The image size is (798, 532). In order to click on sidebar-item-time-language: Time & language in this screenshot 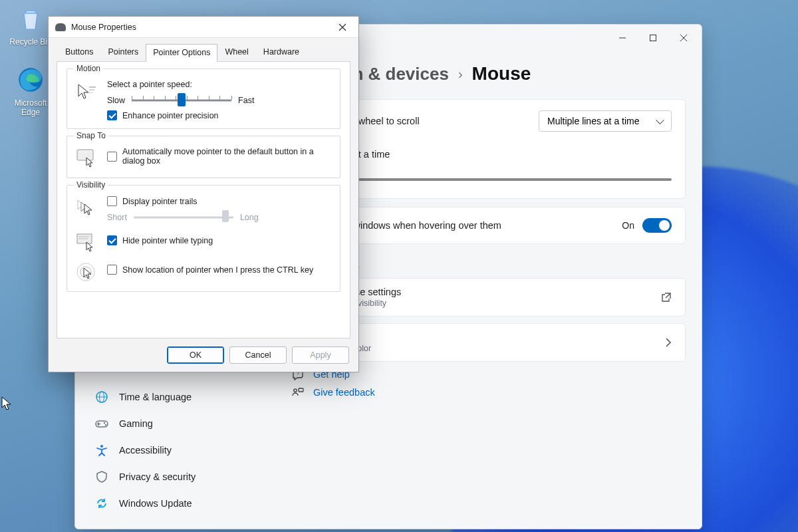, I will do `click(180, 397)`.